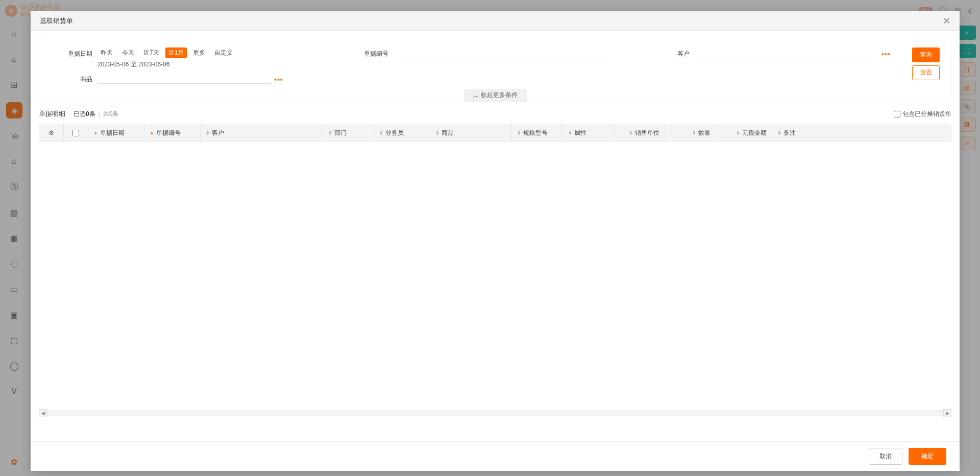 Image resolution: width=980 pixels, height=476 pixels. What do you see at coordinates (76, 133) in the screenshot?
I see `select-all-checkbox` at bounding box center [76, 133].